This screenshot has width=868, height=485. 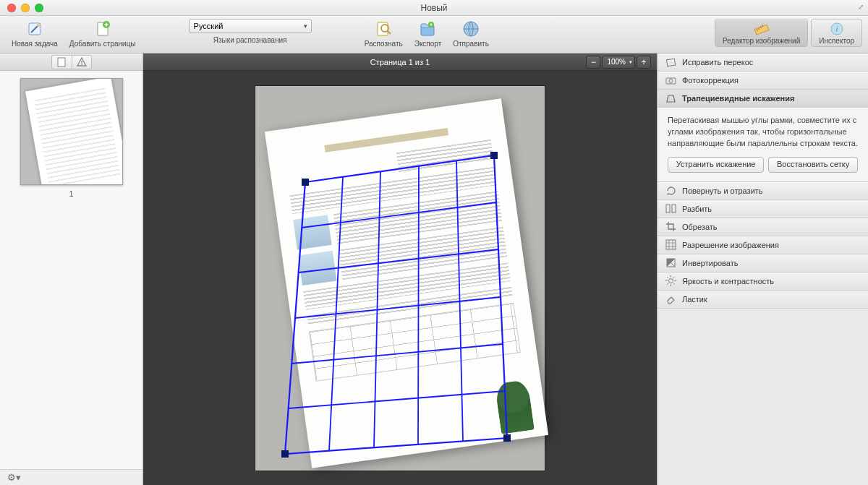 I want to click on resolution-icon, so click(x=671, y=245).